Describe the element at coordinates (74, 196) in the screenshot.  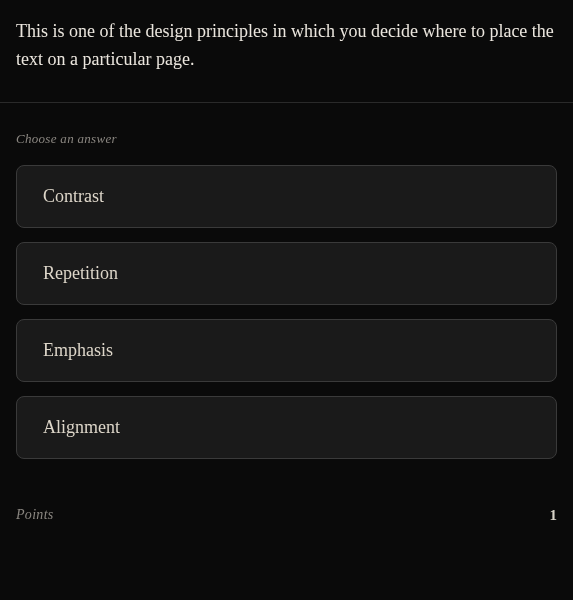
I see `answer-option-label: Contrast` at that location.